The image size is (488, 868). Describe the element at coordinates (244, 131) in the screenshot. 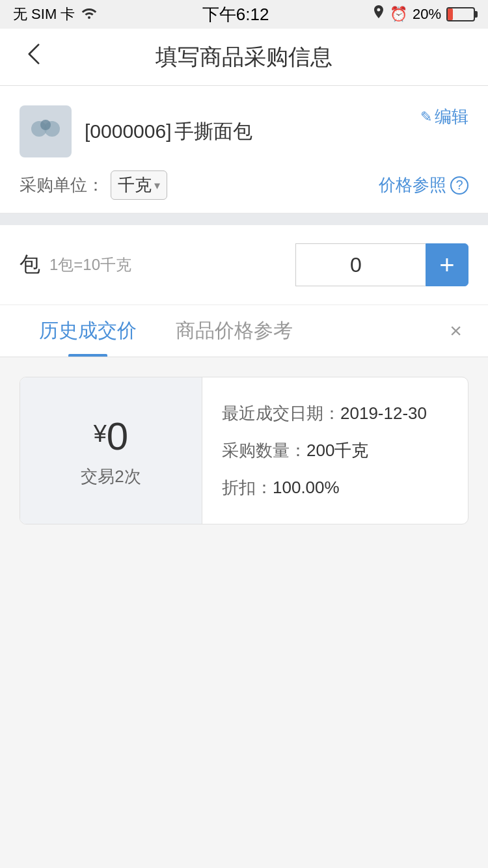

I see `product-header: [0000006] 手撕面包 ✎ 编辑` at that location.